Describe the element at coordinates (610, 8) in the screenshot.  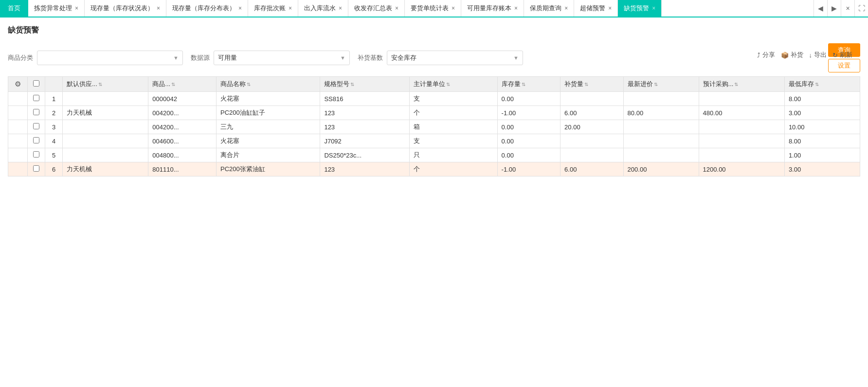
I see `tab-close-overstock-warning: ×` at that location.